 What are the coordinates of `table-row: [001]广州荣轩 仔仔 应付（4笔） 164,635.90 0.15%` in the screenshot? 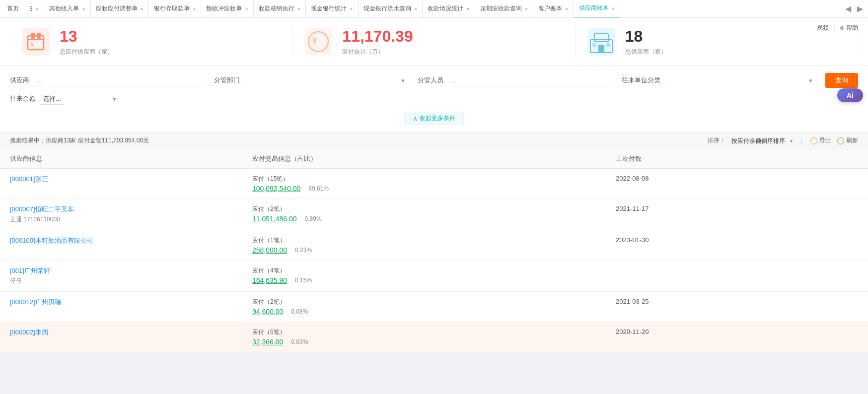 It's located at (434, 276).